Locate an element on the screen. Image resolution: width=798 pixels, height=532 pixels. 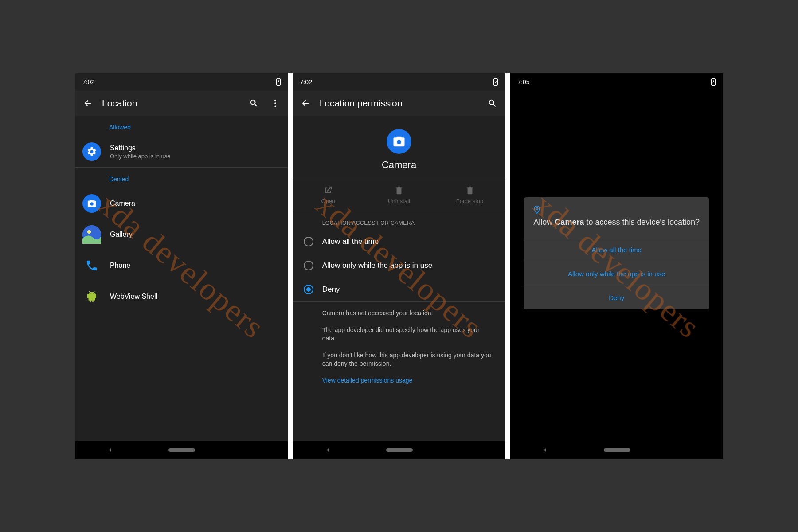
location-pin-icon is located at coordinates (616, 210).